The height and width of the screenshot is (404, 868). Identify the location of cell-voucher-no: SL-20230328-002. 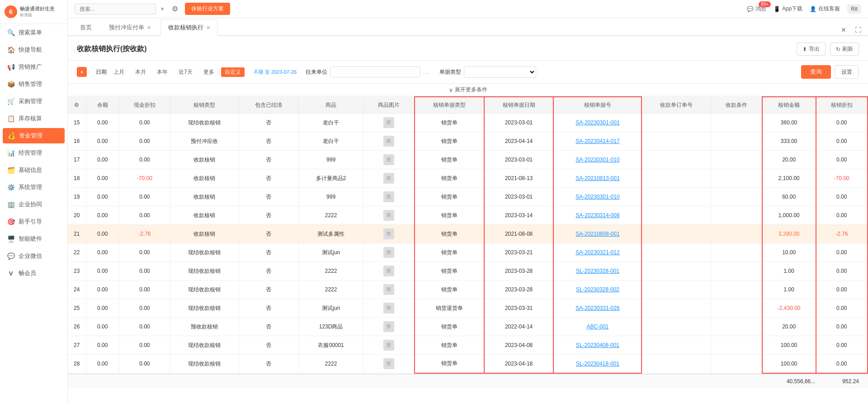
(598, 290).